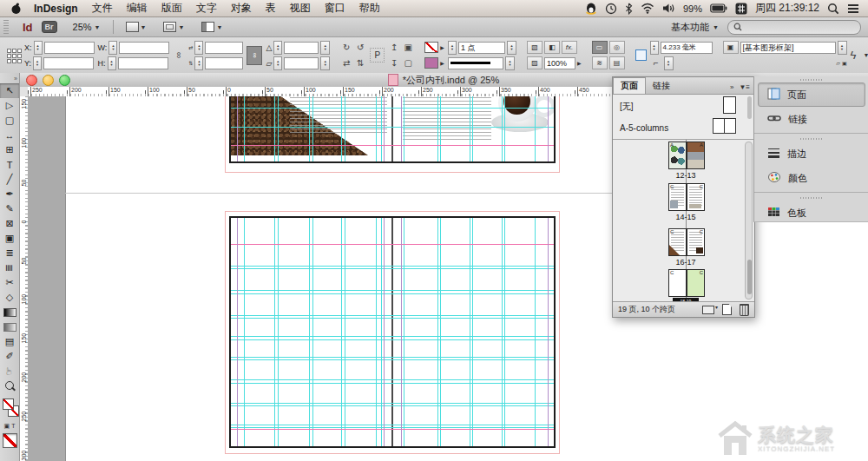 The image size is (868, 461). What do you see at coordinates (10, 372) in the screenshot?
I see `hand-tool: ☞` at bounding box center [10, 372].